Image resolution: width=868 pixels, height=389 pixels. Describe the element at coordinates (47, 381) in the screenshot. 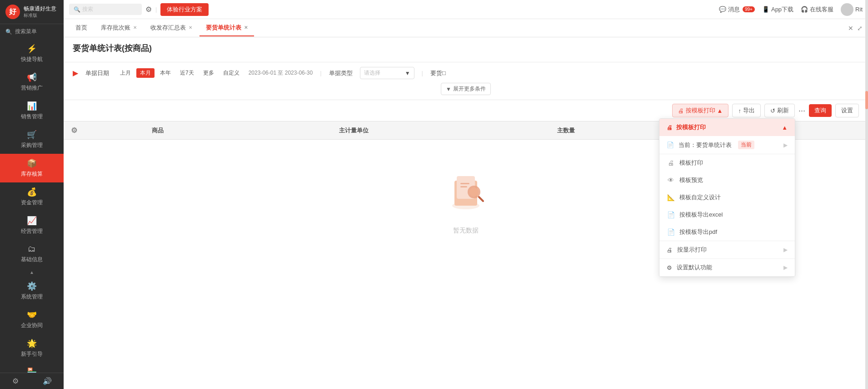

I see `sidebar-audio-icon: 🔊` at that location.